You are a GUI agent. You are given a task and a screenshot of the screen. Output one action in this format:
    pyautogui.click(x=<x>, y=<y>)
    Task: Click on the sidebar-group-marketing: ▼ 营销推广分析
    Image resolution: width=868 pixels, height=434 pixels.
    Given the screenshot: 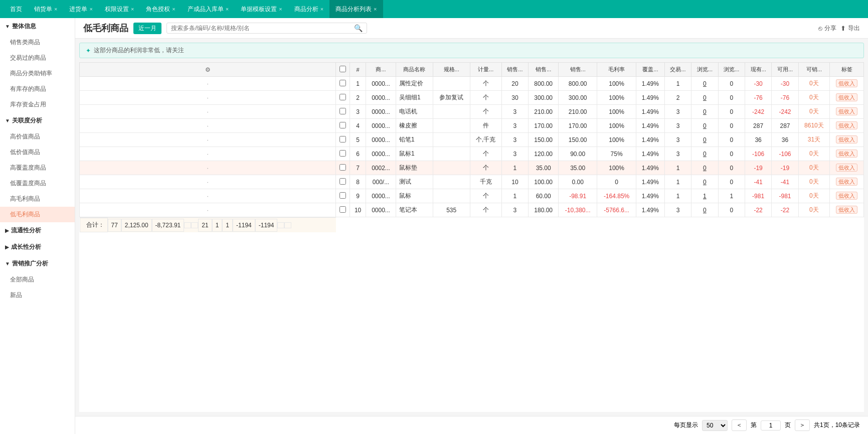 What is the action you would take?
    pyautogui.click(x=37, y=264)
    